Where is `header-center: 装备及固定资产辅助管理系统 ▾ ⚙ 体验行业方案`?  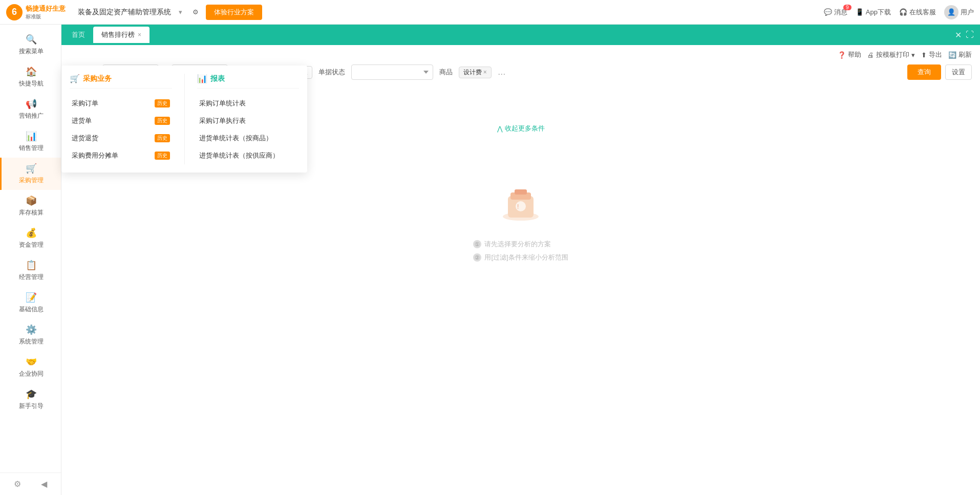
header-center: 装备及固定资产辅助管理系统 ▾ ⚙ 体验行业方案 is located at coordinates (445, 12).